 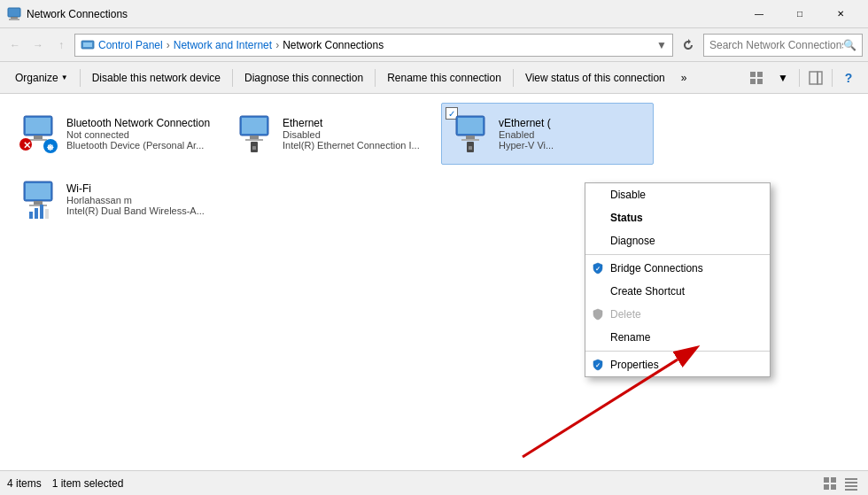 What do you see at coordinates (38, 45) in the screenshot?
I see `forward-button: →` at bounding box center [38, 45].